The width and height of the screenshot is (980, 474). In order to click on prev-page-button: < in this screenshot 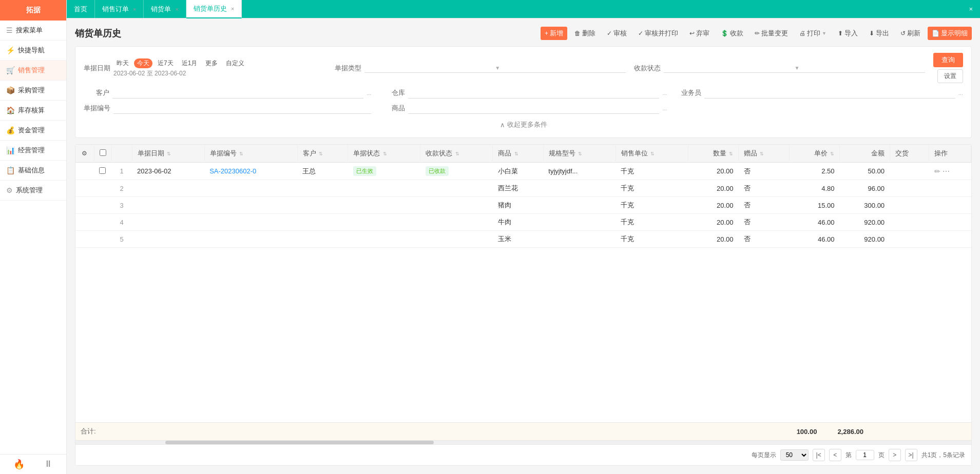, I will do `click(835, 455)`.